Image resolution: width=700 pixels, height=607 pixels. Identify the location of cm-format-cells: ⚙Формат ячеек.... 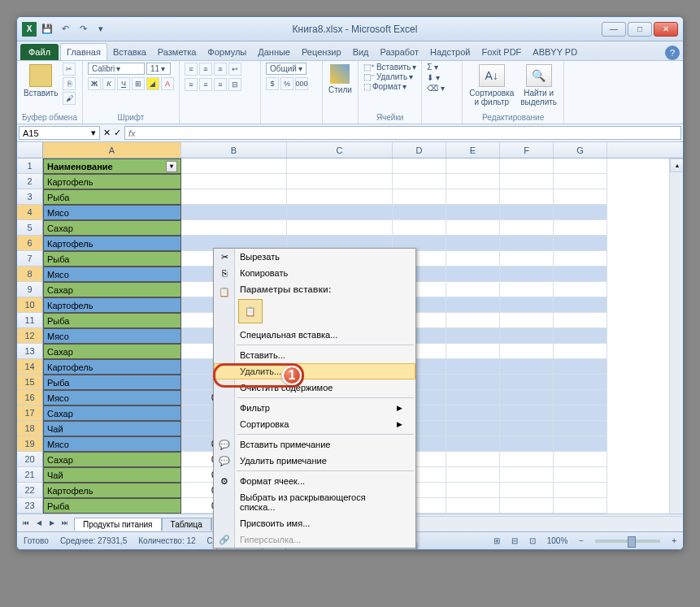
(315, 481).